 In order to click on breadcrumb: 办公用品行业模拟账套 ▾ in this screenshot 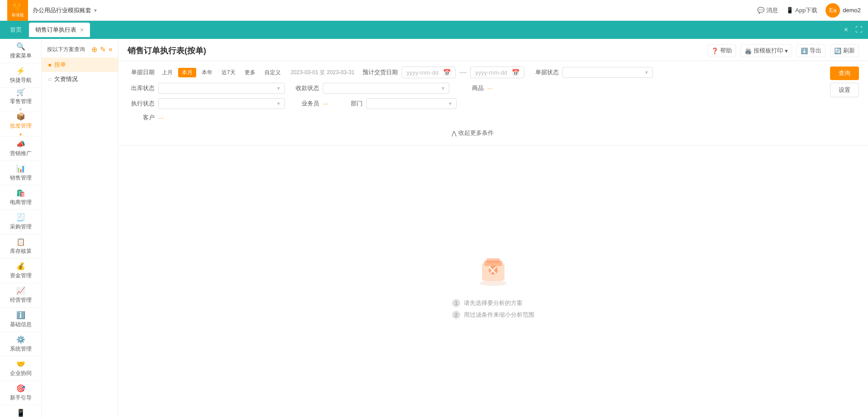, I will do `click(65, 10)`.